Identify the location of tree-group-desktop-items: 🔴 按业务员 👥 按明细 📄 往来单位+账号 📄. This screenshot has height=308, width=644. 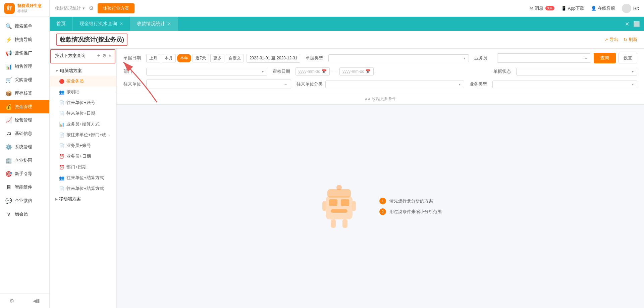
(83, 135).